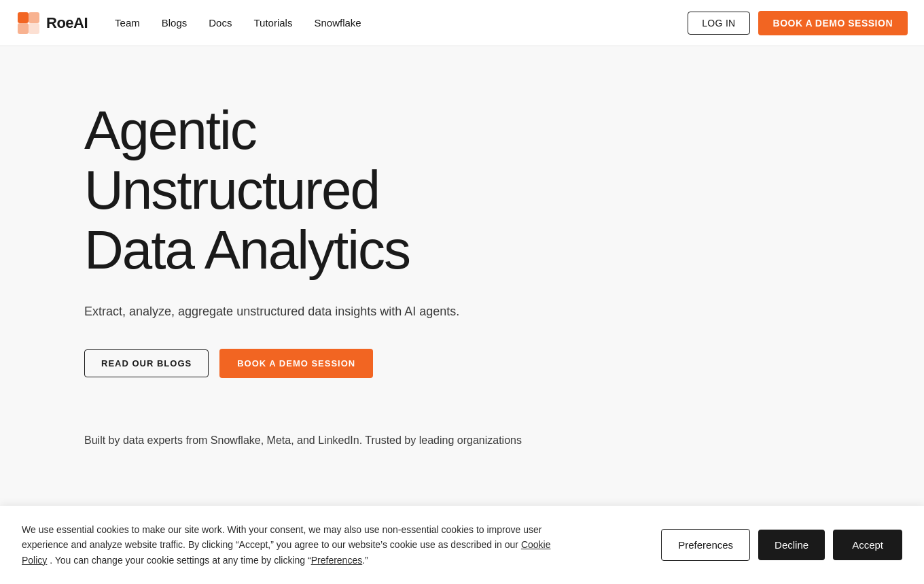  What do you see at coordinates (273, 23) in the screenshot?
I see `nav-link-tutorials: Tutorials` at bounding box center [273, 23].